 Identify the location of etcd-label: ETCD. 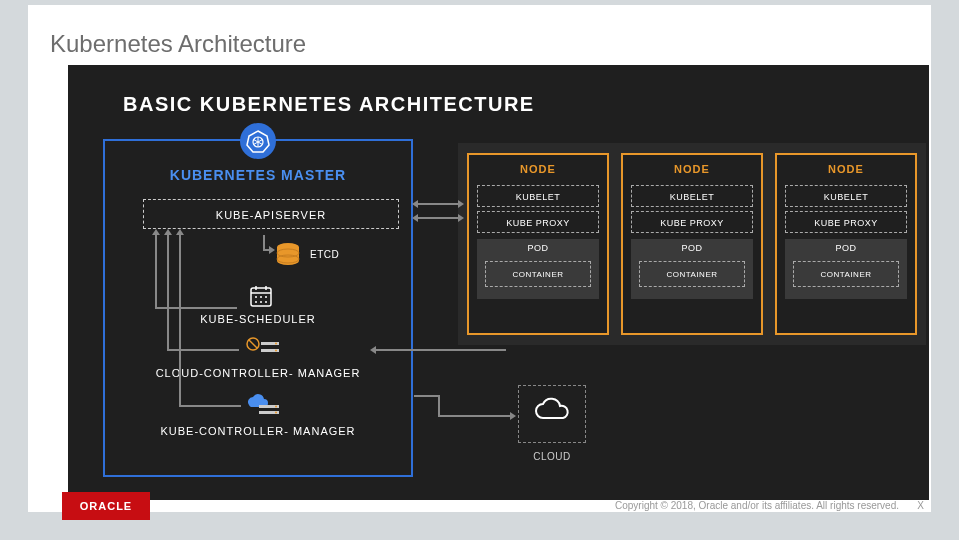
(324, 254).